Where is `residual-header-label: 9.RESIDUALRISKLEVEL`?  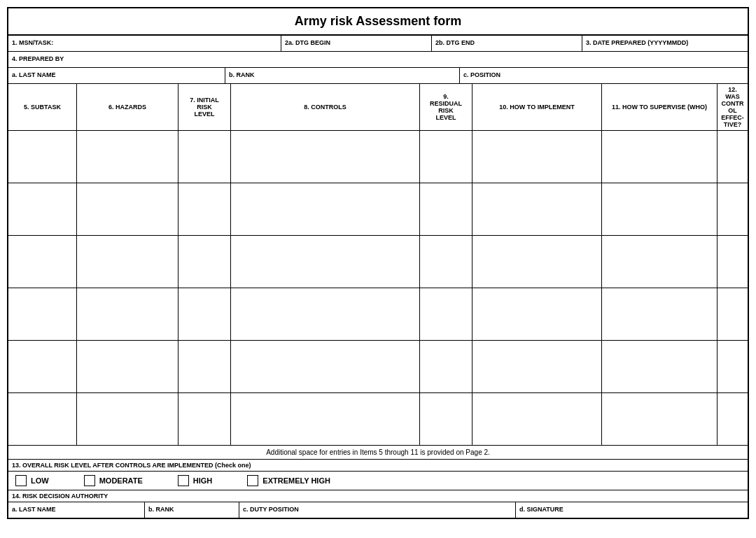 residual-header-label: 9.RESIDUALRISKLEVEL is located at coordinates (446, 107).